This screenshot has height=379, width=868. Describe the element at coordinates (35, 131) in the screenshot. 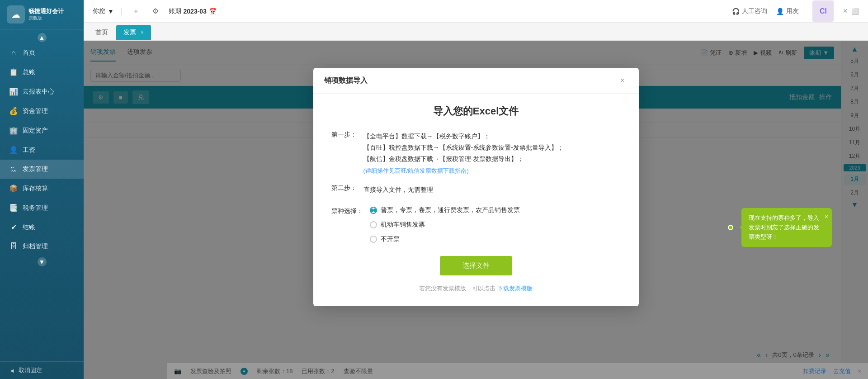

I see `sidebar-item-label: 固定资产` at that location.